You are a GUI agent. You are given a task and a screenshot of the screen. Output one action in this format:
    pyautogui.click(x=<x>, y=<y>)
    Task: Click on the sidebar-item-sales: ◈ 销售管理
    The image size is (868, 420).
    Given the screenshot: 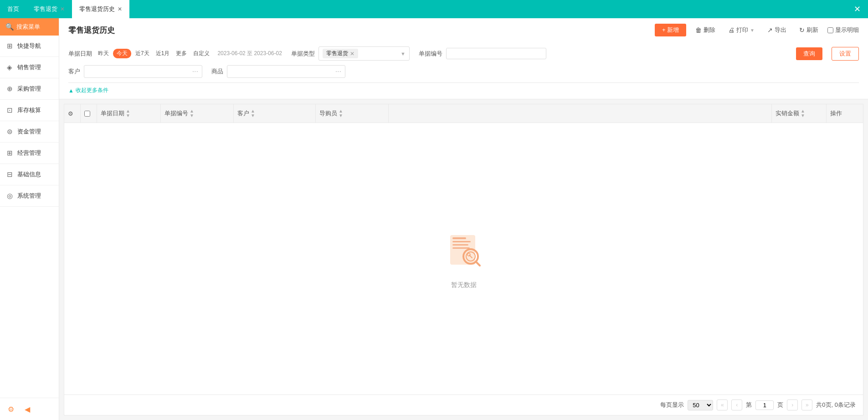 What is the action you would take?
    pyautogui.click(x=29, y=67)
    